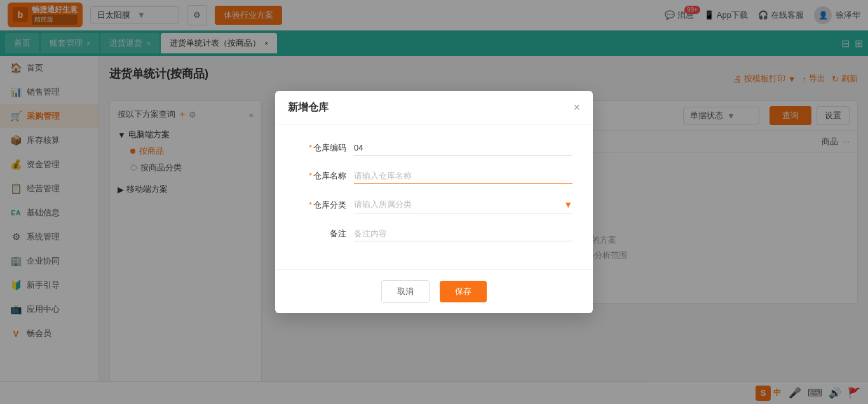 The image size is (868, 404). I want to click on remark-input, so click(463, 234).